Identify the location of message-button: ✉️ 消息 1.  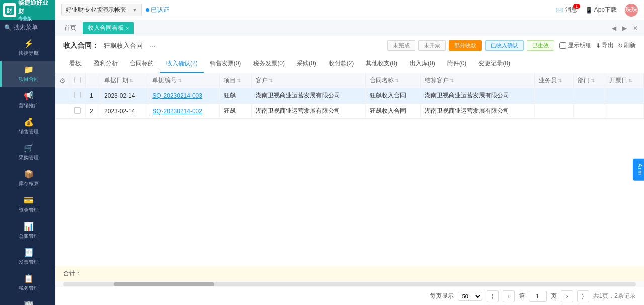
(567, 10).